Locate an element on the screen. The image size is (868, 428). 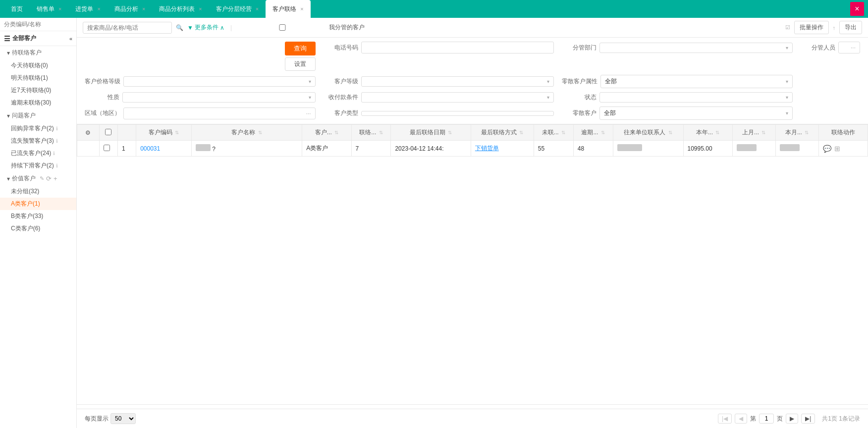
search-input is located at coordinates (127, 28).